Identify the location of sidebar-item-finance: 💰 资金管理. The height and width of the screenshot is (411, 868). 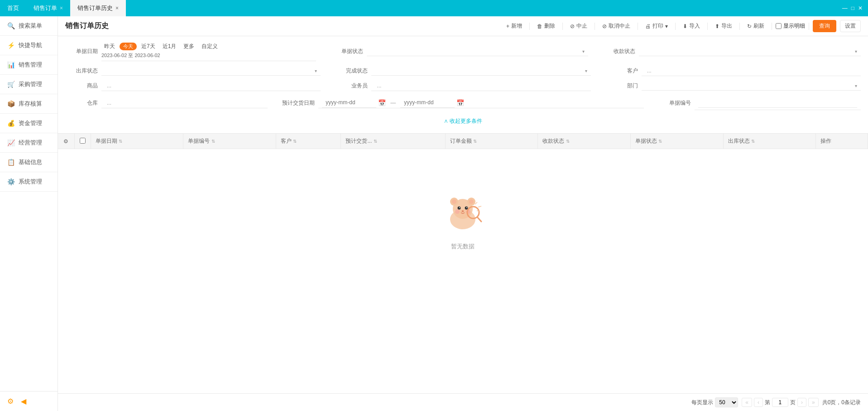
(29, 123).